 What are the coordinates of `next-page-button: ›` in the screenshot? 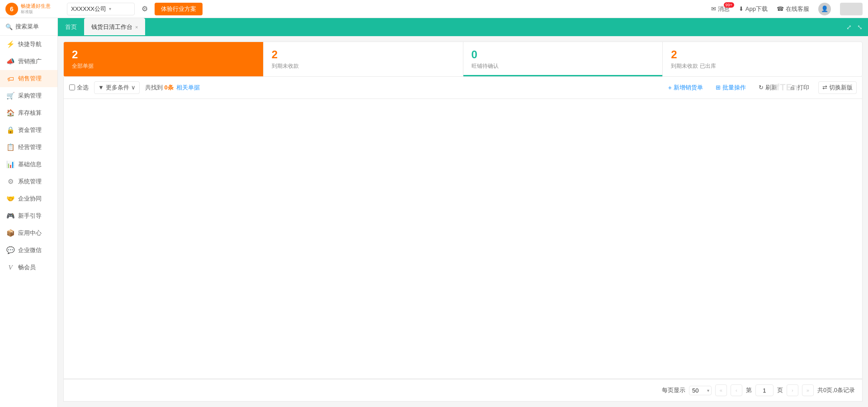 It's located at (793, 390).